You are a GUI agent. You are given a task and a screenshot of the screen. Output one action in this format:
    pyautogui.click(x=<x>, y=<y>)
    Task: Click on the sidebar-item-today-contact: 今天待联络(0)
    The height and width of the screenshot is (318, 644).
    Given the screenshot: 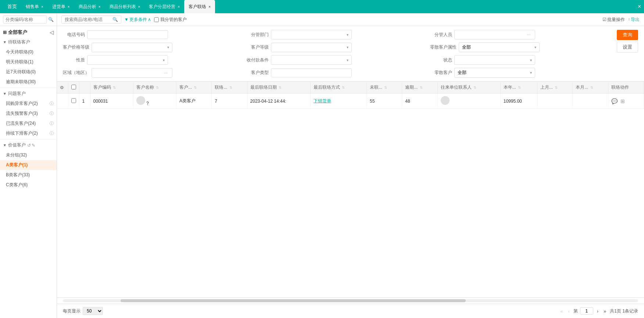 What is the action you would take?
    pyautogui.click(x=28, y=52)
    